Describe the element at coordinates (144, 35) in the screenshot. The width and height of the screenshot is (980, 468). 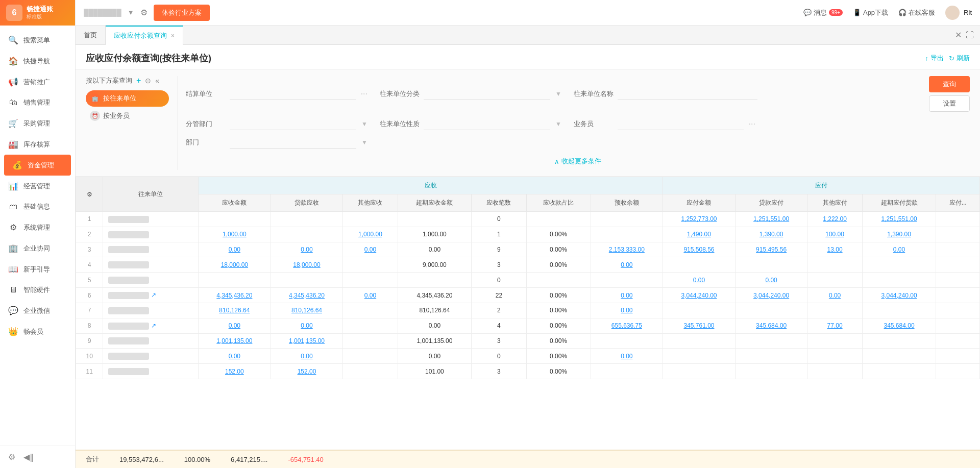
I see `tab-query: 应收应付余额查询 ×` at that location.